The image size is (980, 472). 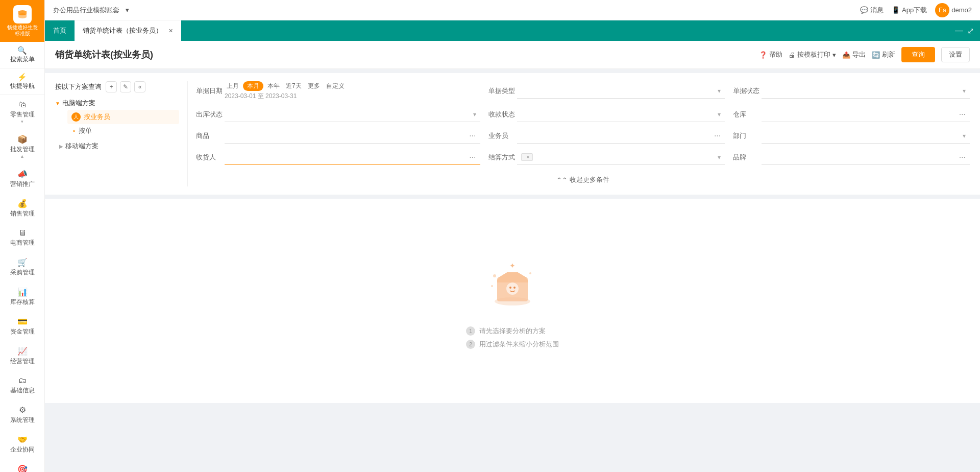 What do you see at coordinates (111, 87) in the screenshot?
I see `filter-add-btn: +` at bounding box center [111, 87].